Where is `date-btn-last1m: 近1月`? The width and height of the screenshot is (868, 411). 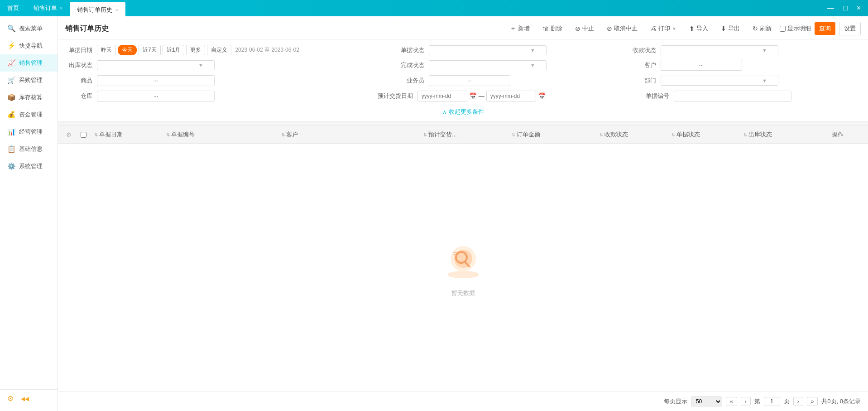 date-btn-last1m: 近1月 is located at coordinates (174, 50).